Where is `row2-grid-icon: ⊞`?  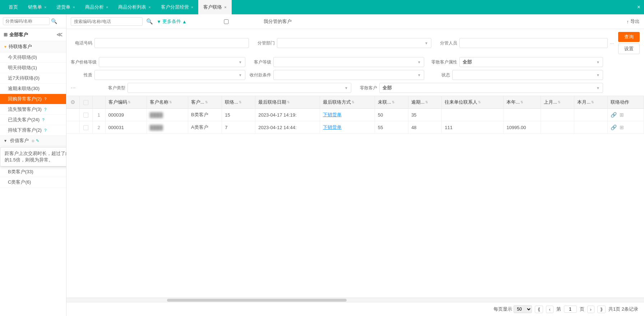
row2-grid-icon: ⊞ is located at coordinates (622, 127).